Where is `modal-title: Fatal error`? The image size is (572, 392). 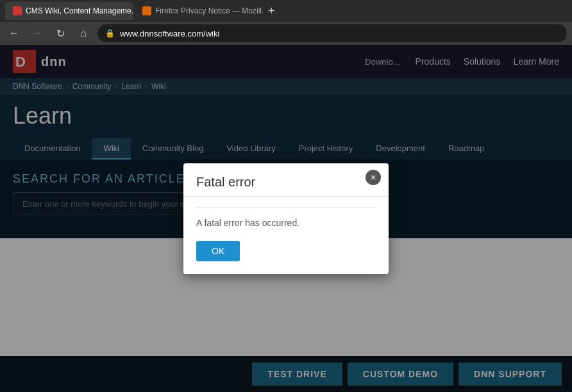 modal-title: Fatal error is located at coordinates (286, 180).